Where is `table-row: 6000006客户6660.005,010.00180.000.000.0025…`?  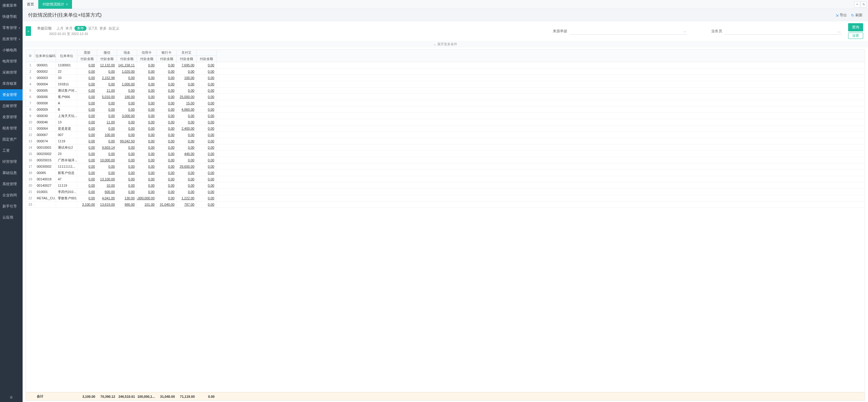 table-row: 6000006客户6660.005,010.00180.000.000.0025… is located at coordinates (445, 97).